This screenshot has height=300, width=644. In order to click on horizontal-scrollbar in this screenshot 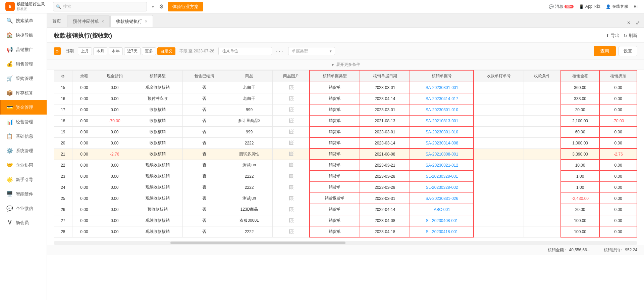, I will do `click(345, 243)`.